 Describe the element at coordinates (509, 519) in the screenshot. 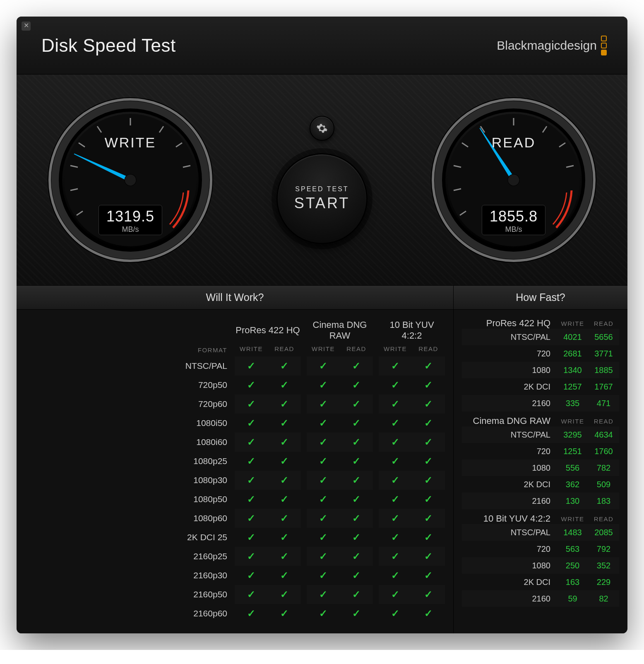

I see `hf-codec-name: 10 Bit YUV 4:2:2` at that location.